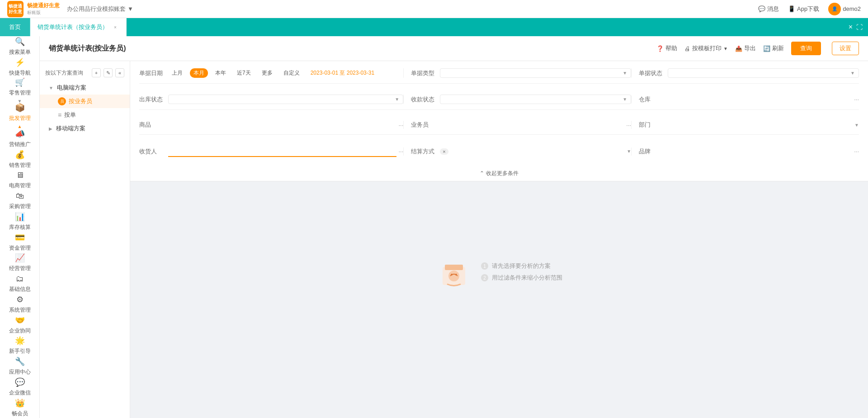 This screenshot has height=418, width=868. What do you see at coordinates (20, 325) in the screenshot?
I see `sidebar-enterprise: 🤝 企业协同` at bounding box center [20, 325].